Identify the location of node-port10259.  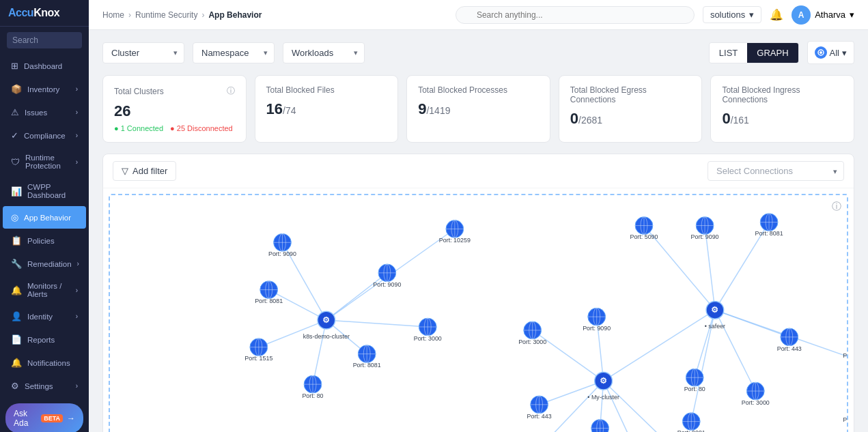
(455, 229).